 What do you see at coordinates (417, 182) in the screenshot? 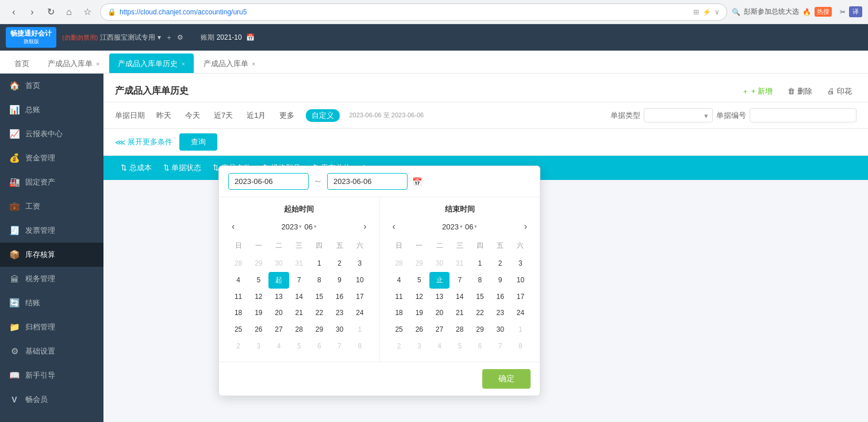
I see `dp-calendar-icon: 📅` at bounding box center [417, 182].